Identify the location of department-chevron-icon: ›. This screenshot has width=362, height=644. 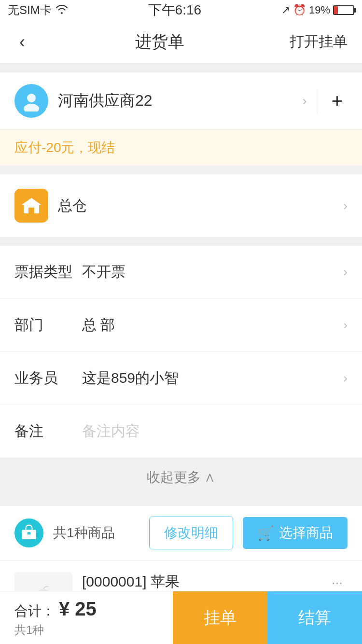
(346, 325).